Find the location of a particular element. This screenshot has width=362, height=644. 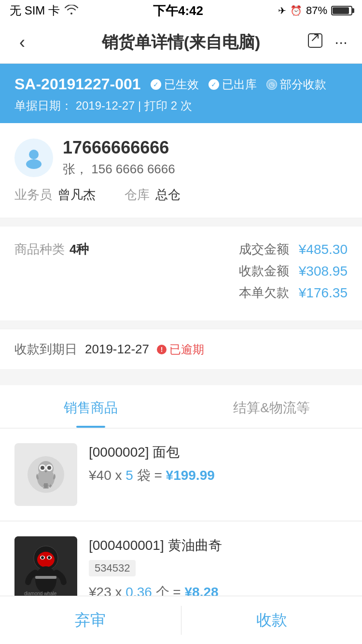

back-button: ‹ is located at coordinates (22, 42).